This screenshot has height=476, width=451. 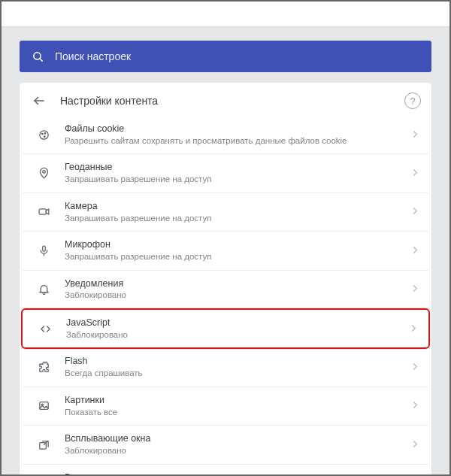 I want to click on row-title: Реклама, so click(x=236, y=473).